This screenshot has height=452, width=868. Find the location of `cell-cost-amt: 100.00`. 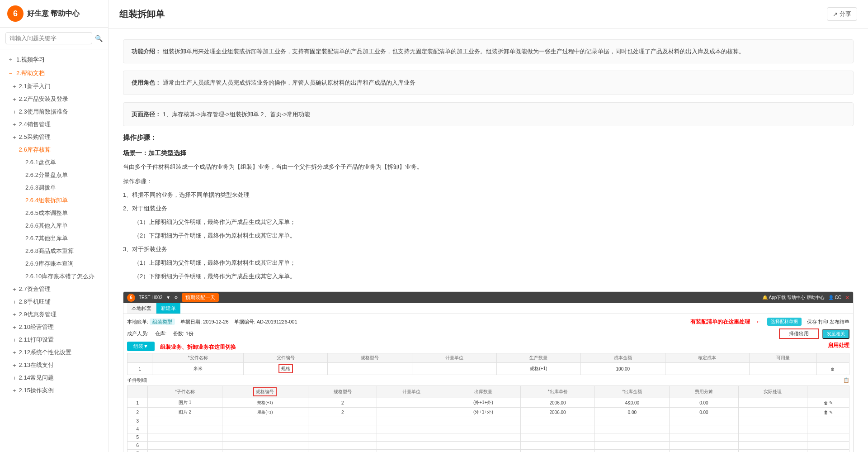

cell-cost-amt: 100.00 is located at coordinates (623, 369).